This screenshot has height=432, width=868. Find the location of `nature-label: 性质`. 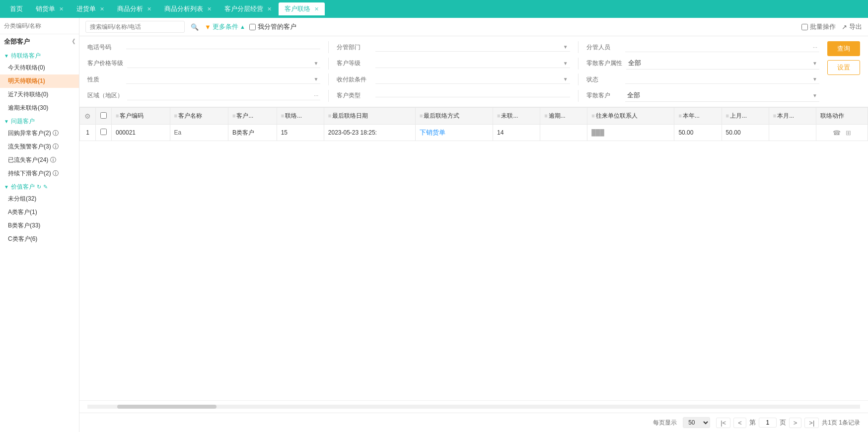

nature-label: 性质 is located at coordinates (105, 79).